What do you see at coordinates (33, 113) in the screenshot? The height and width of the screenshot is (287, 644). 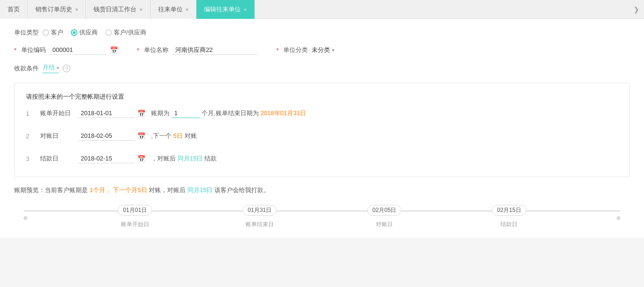 I see `row-1-num: 1` at bounding box center [33, 113].